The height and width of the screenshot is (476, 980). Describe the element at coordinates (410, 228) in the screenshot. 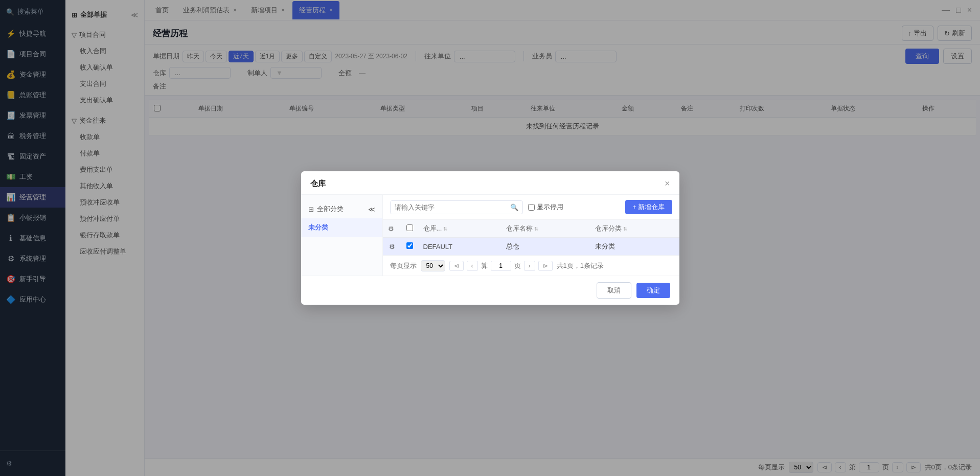

I see `select-all-checkbox` at that location.